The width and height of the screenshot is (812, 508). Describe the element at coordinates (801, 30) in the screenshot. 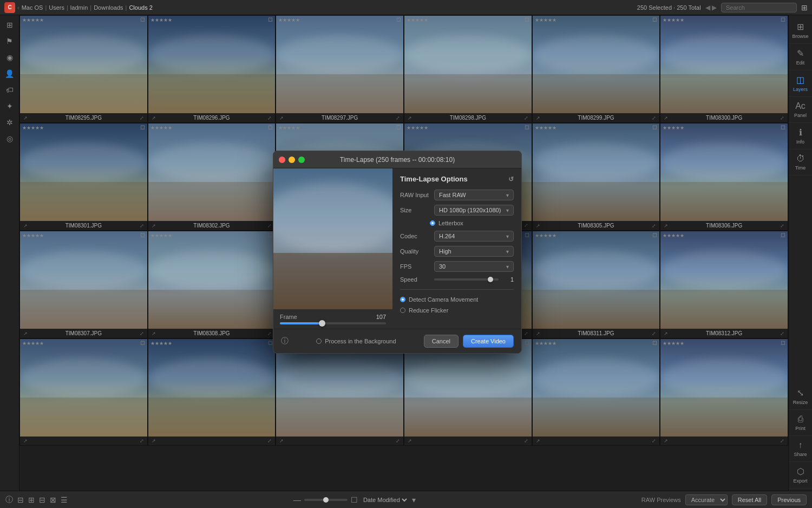

I see `sidebar-item-browse: ⊞ Browse` at that location.